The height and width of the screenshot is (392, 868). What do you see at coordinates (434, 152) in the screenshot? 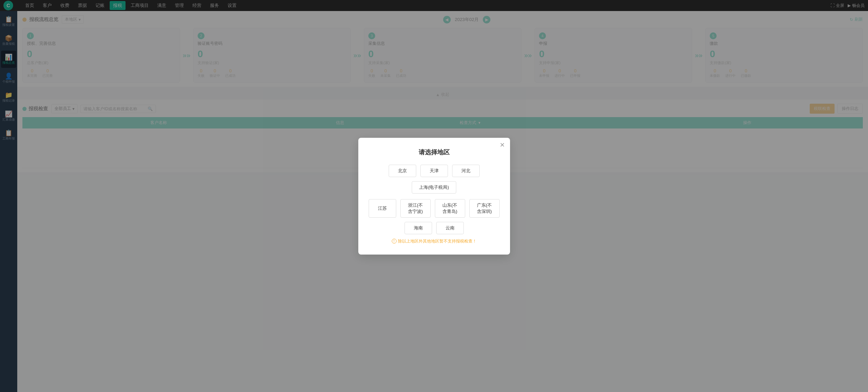
I see `modal-title: 请选择地区` at bounding box center [434, 152].